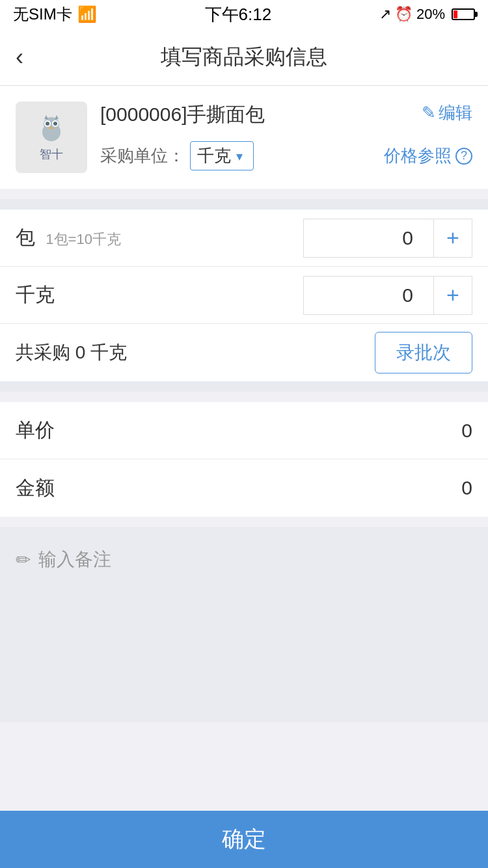 This screenshot has height=868, width=488. Describe the element at coordinates (23, 560) in the screenshot. I see `pencil-icon: ✏` at that location.